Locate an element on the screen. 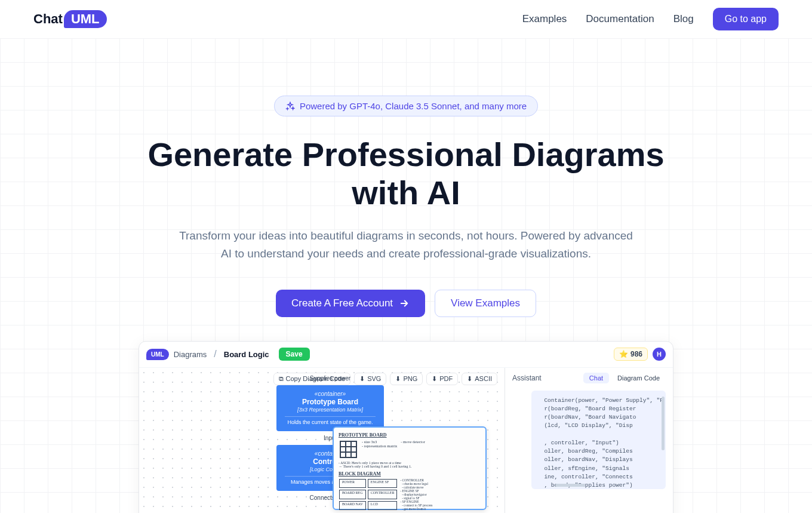 The height and width of the screenshot is (513, 812). app-topbar: UML Diagrams / Board Logic Save ⭐ 986 H is located at coordinates (406, 355).